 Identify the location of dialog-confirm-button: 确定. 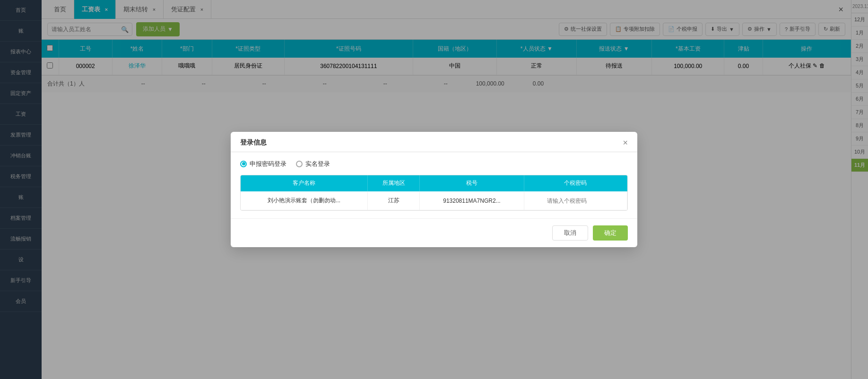
(610, 233).